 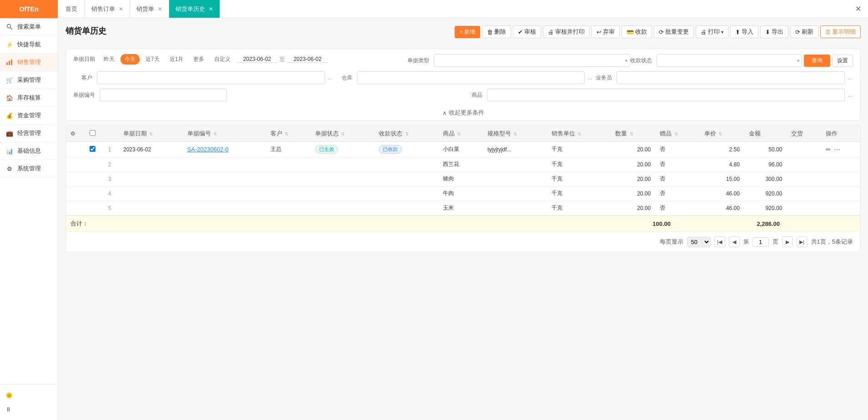 What do you see at coordinates (150, 9) in the screenshot?
I see `tab-delivery: 销货单 ✕` at bounding box center [150, 9].